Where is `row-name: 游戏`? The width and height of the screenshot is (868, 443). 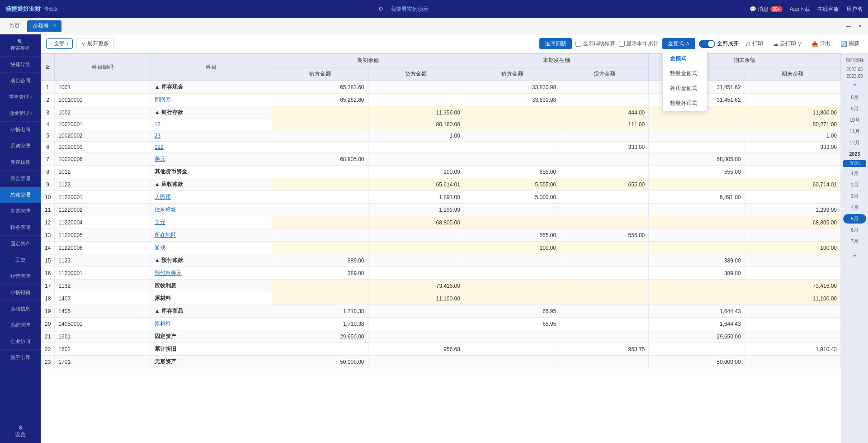 row-name: 游戏 is located at coordinates (211, 248).